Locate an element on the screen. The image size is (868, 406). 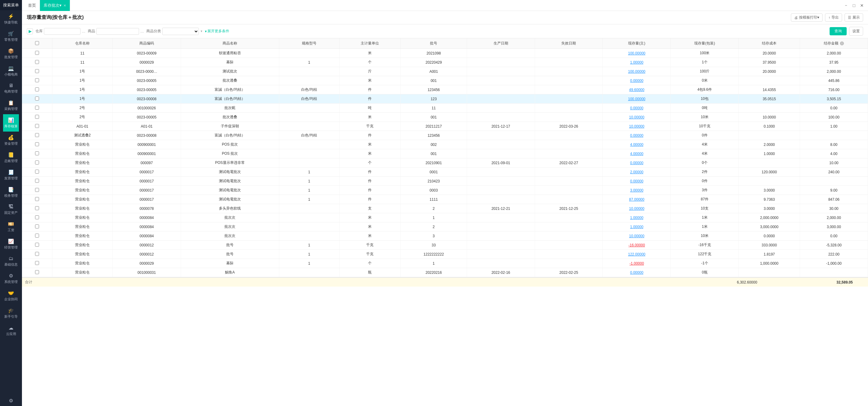
sidebar-settings-btn: ⚙ is located at coordinates (11, 401).